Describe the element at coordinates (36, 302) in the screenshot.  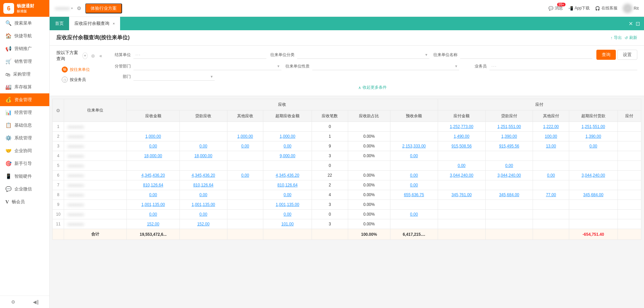
I see `sidebar-collapse-btn: ◀‖` at that location.